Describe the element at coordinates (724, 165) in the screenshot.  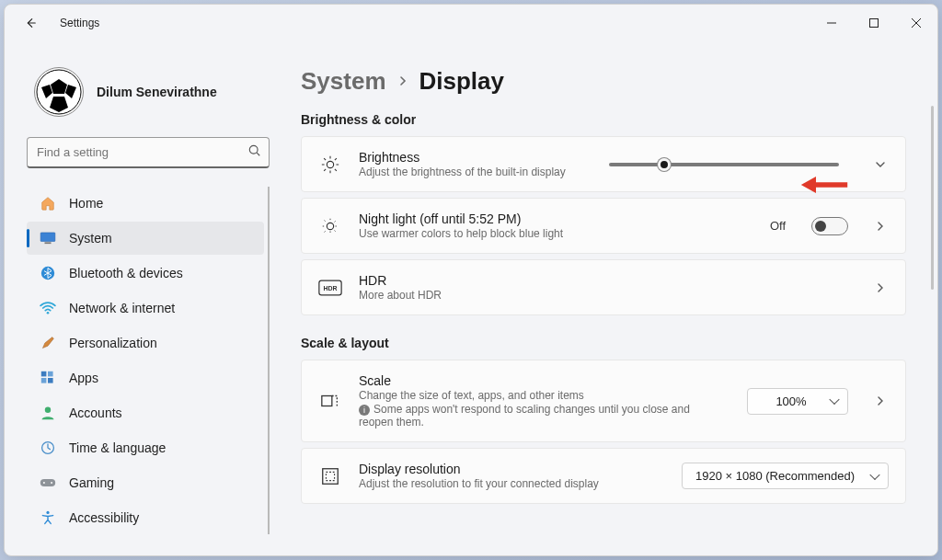
I see `brightness-slider` at that location.